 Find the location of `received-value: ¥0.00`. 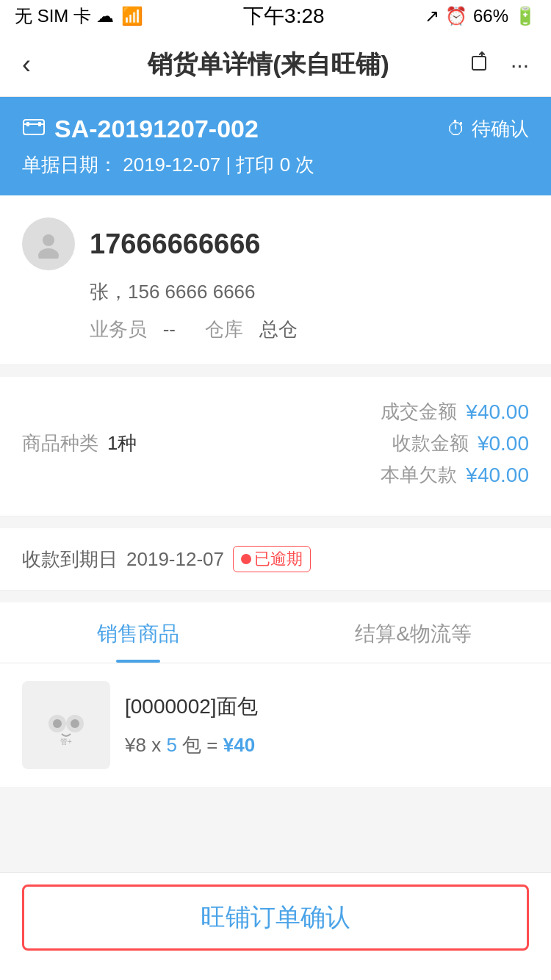

received-value: ¥0.00 is located at coordinates (503, 444).